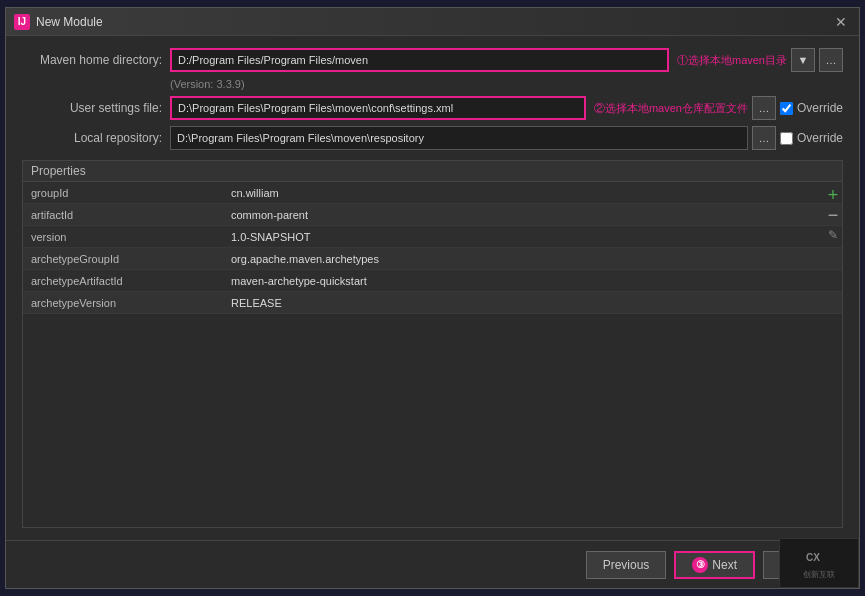 This screenshot has height=596, width=865. I want to click on local-repo-row: Local repository: … Override, so click(432, 138).